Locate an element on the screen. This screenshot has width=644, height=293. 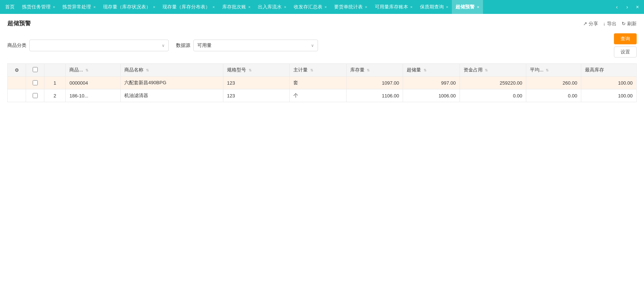
nav-item-保质期查询: 保质期查询× is located at coordinates (434, 7).